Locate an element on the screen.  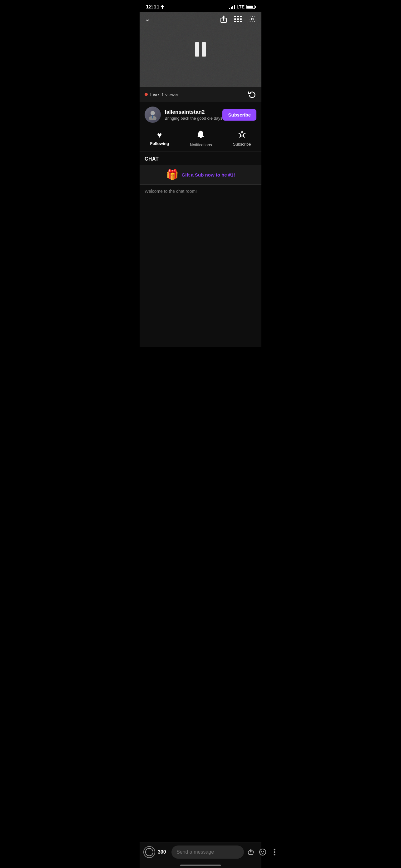
video-player: ⌄ is located at coordinates (201, 49).